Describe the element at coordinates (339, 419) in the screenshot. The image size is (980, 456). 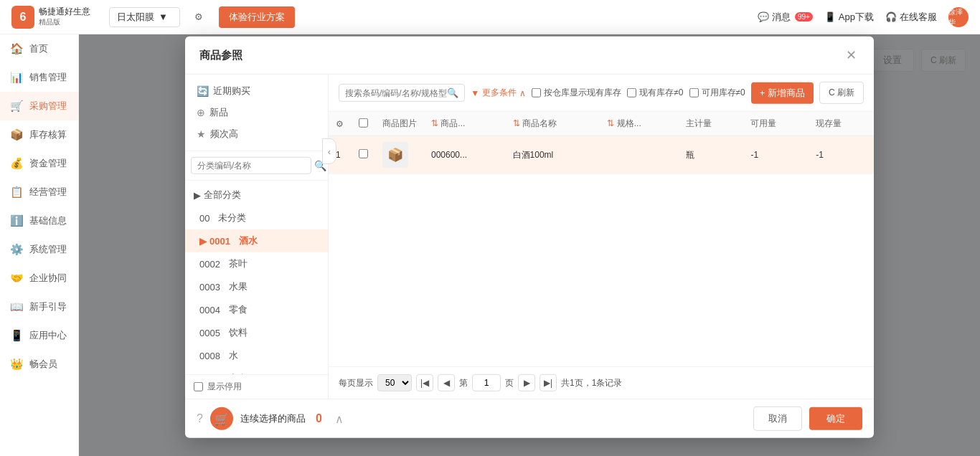
I see `collapse-up-icon: ∧` at that location.